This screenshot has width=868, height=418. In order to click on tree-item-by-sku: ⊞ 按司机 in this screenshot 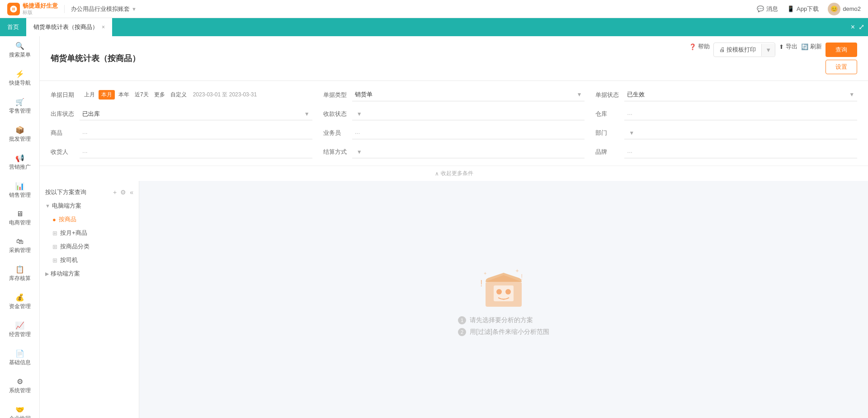, I will do `click(93, 260)`.